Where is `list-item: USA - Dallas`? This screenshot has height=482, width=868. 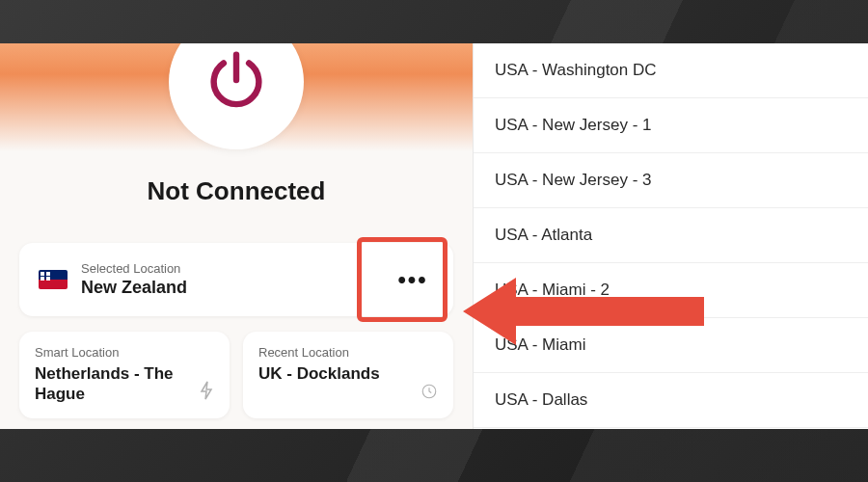 list-item: USA - Dallas is located at coordinates (671, 401).